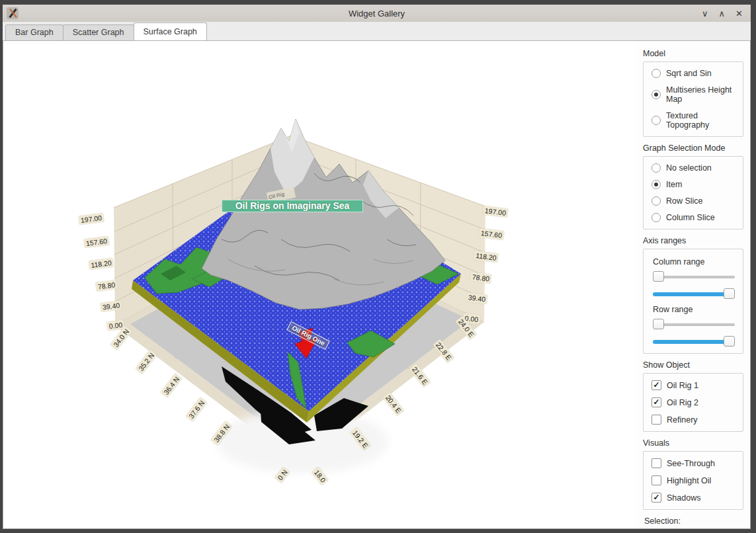 The height and width of the screenshot is (533, 756). What do you see at coordinates (34, 32) in the screenshot?
I see `tab-bar-graph: Bar Graph` at bounding box center [34, 32].